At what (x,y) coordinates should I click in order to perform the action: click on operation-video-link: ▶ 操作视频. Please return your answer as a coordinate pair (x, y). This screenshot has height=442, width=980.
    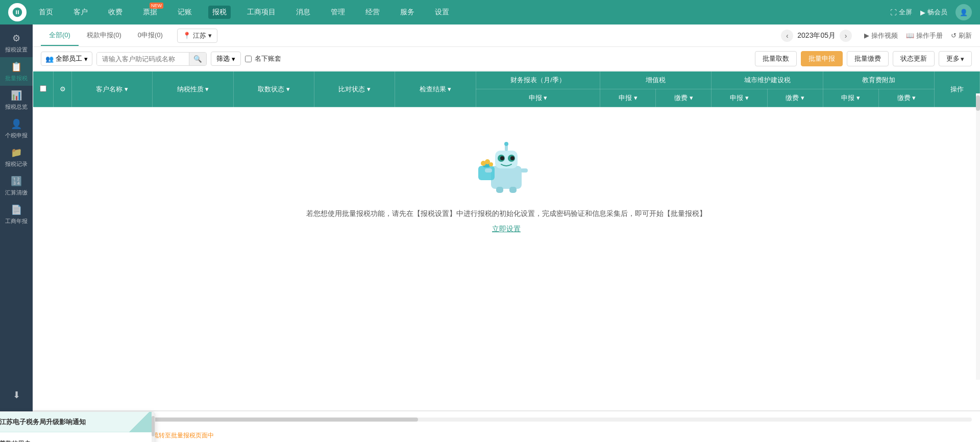
    Looking at the image, I should click on (881, 36).